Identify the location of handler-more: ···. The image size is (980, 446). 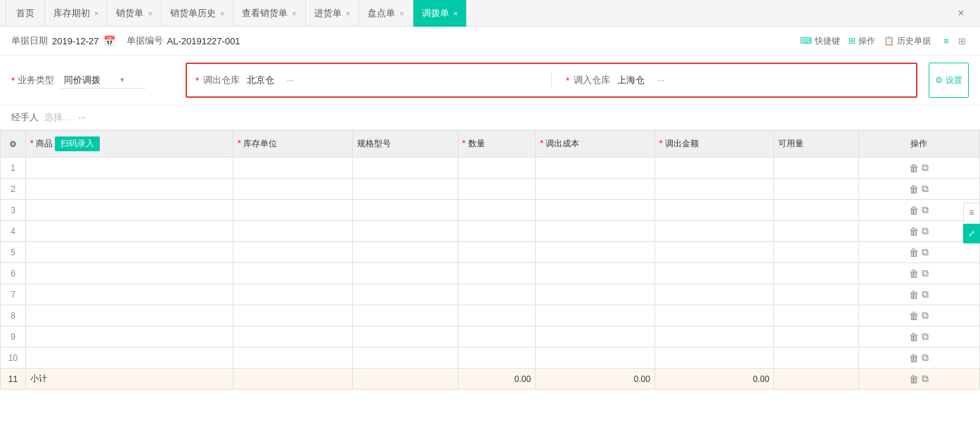
(82, 117).